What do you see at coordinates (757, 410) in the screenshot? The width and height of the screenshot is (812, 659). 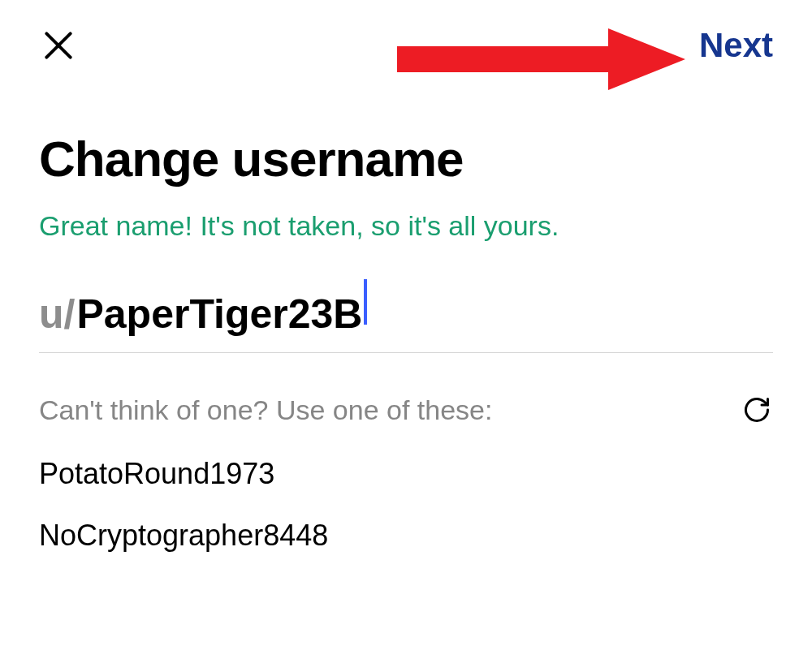 I see `refresh-icon` at bounding box center [757, 410].